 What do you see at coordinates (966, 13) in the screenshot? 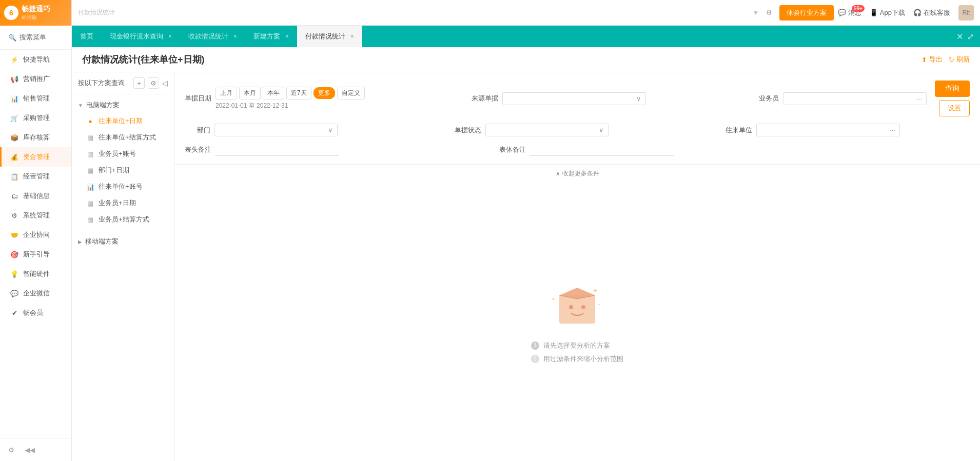
I see `user-avatar: Rit` at bounding box center [966, 13].